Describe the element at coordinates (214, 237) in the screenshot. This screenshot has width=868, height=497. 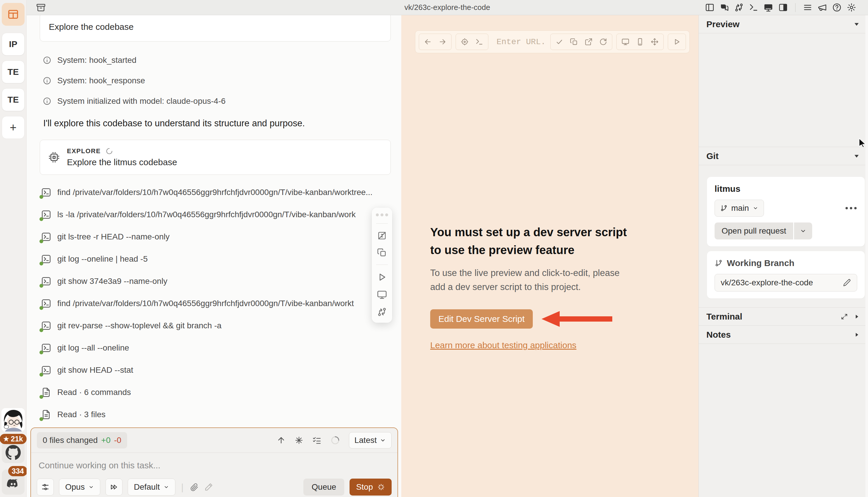
I see `command-row: git ls-tree -r HEAD --name-only` at that location.